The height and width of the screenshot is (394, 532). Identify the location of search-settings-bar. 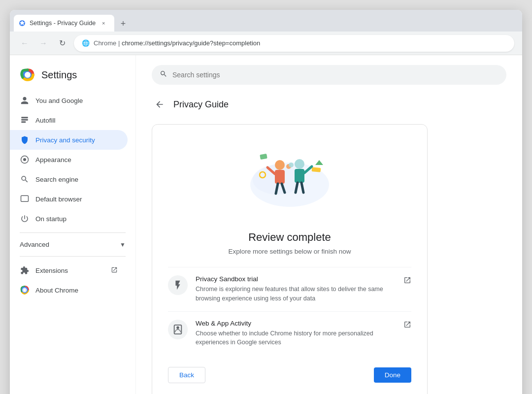
(329, 75).